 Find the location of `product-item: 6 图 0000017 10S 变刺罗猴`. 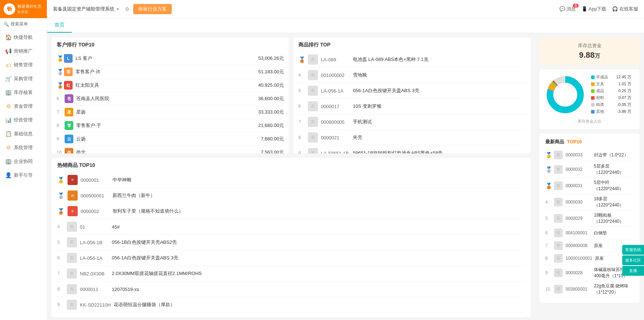

product-item: 6 图 0000017 10S 变刺罗猴 is located at coordinates (412, 107).